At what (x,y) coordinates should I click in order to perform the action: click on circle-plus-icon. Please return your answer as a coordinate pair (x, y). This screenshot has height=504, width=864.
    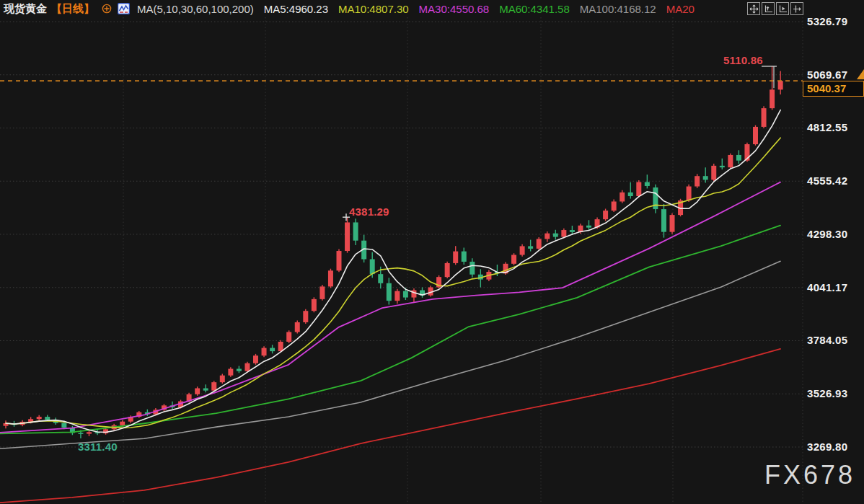
    Looking at the image, I should click on (107, 9).